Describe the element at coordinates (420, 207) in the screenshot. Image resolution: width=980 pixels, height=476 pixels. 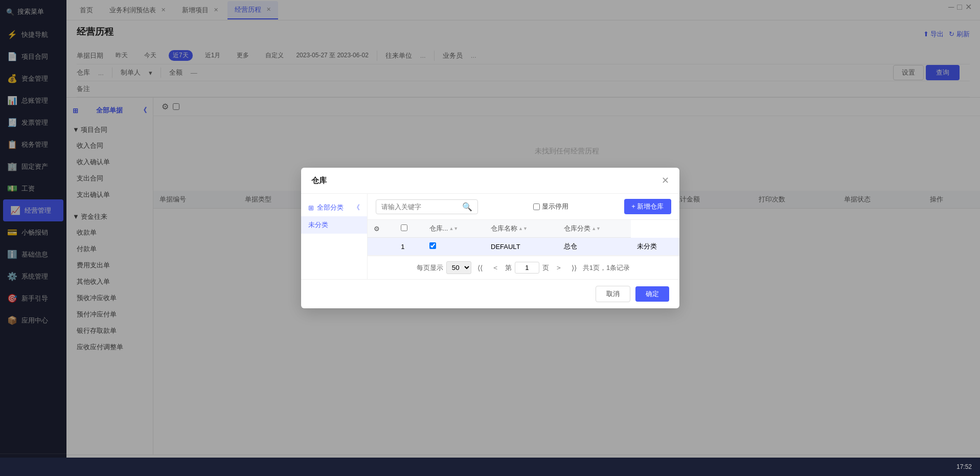
I see `modal-search-input` at that location.